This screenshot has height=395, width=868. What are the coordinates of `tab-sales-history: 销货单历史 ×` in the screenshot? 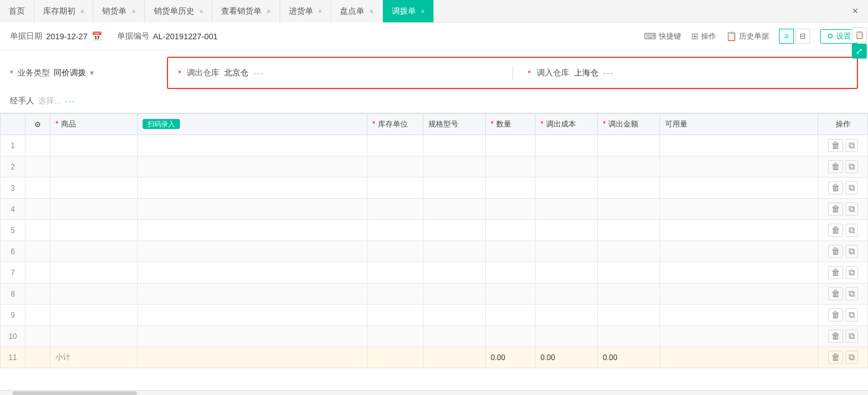 It's located at (179, 11).